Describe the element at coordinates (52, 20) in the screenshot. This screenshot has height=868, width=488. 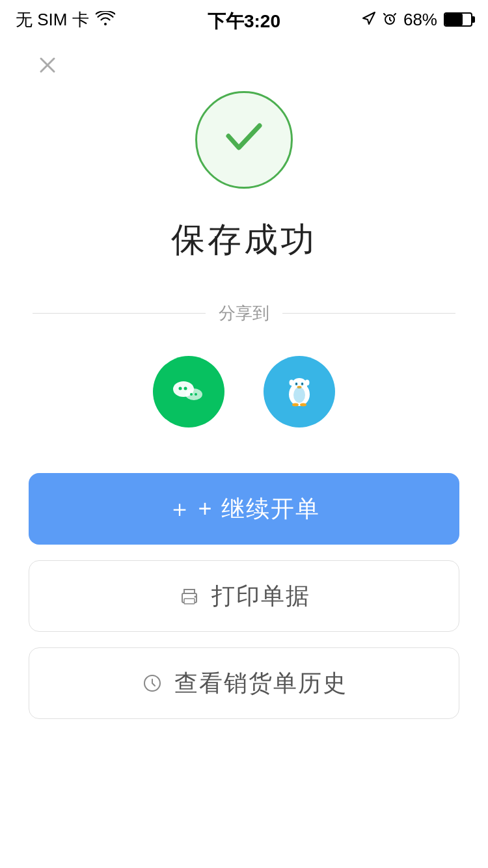
I see `carrier-label: 无 SIM 卡` at that location.